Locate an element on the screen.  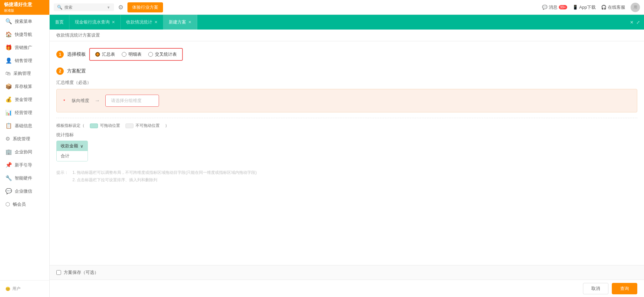
dimension-section-label: 汇总维度（必选） is located at coordinates (347, 83).